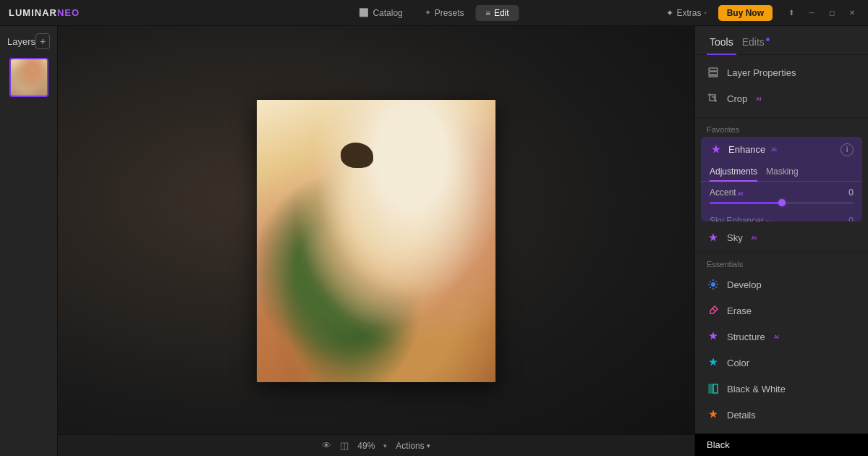  Describe the element at coordinates (781, 72) in the screenshot. I see `layer-properties-item: Layer Properties` at that location.